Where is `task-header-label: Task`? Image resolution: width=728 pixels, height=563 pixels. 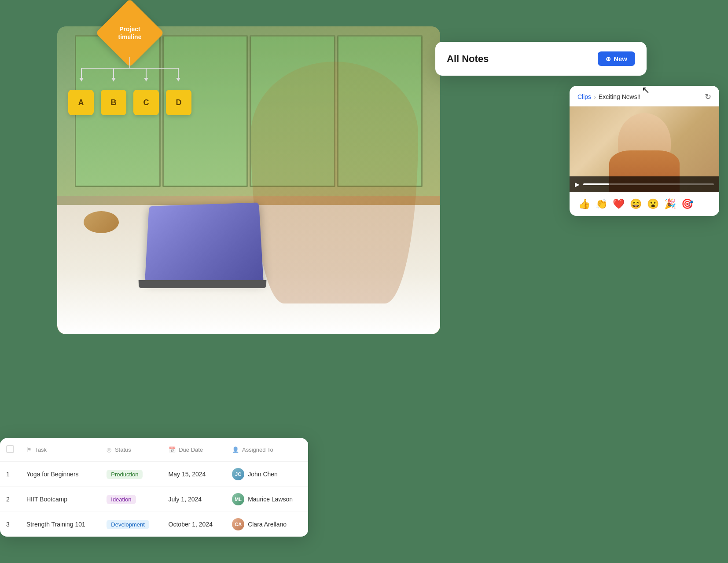 task-header-label: Task is located at coordinates (40, 450).